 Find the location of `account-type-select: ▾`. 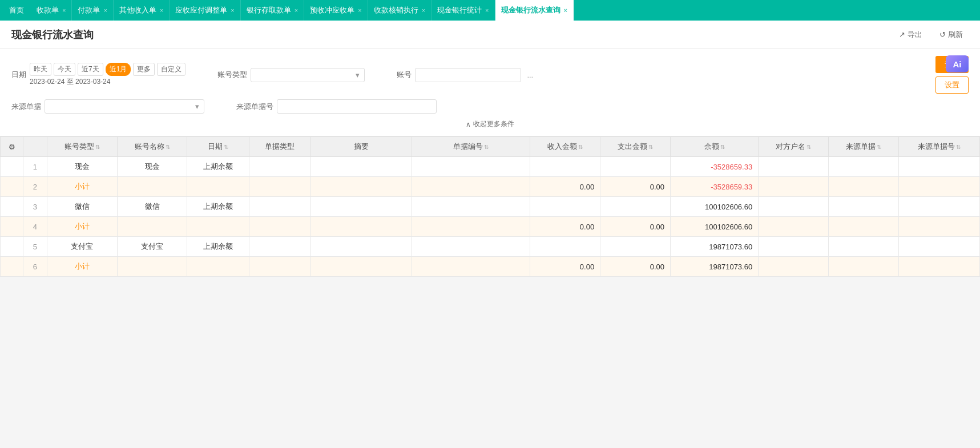

account-type-select: ▾ is located at coordinates (308, 75).